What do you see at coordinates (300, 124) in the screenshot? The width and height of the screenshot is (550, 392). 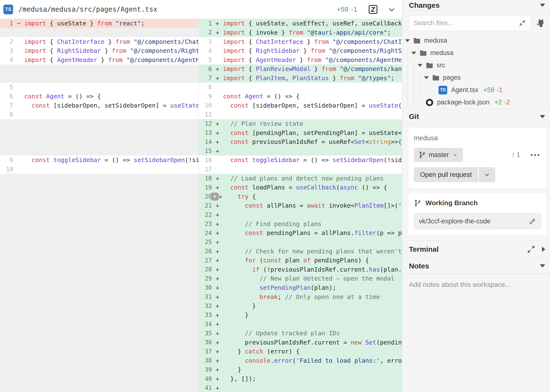 I see `diff-line: 12+ // Plan review state` at bounding box center [300, 124].